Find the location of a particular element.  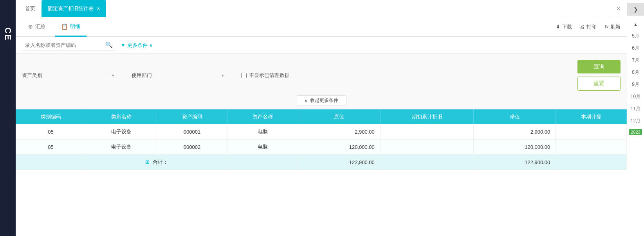

table-row: 05 电子设备 000001 电脑 2,900.00 2,900.00 is located at coordinates (321, 132).